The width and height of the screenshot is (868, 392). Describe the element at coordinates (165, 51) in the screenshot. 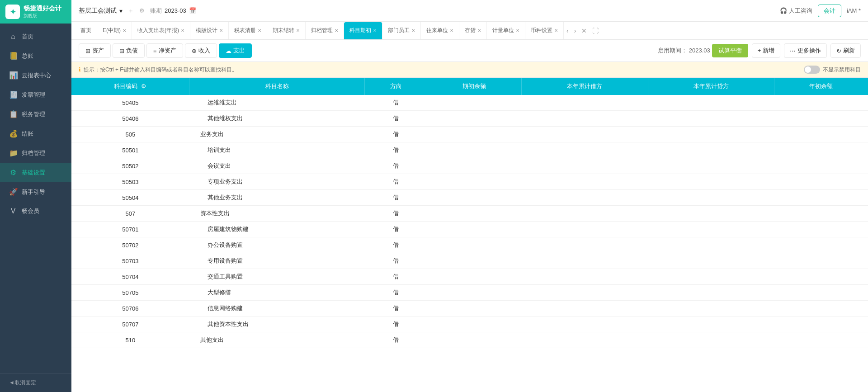

I see `filter-btn-net_assets: ≡净资产` at that location.